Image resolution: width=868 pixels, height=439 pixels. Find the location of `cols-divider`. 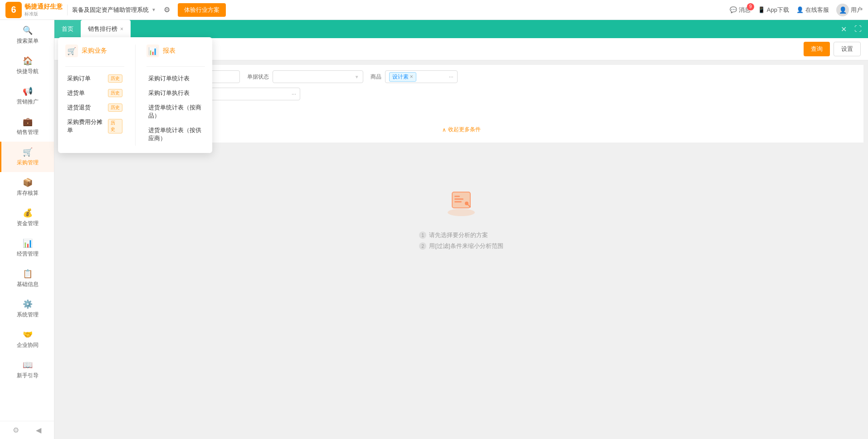

cols-divider is located at coordinates (135, 95).